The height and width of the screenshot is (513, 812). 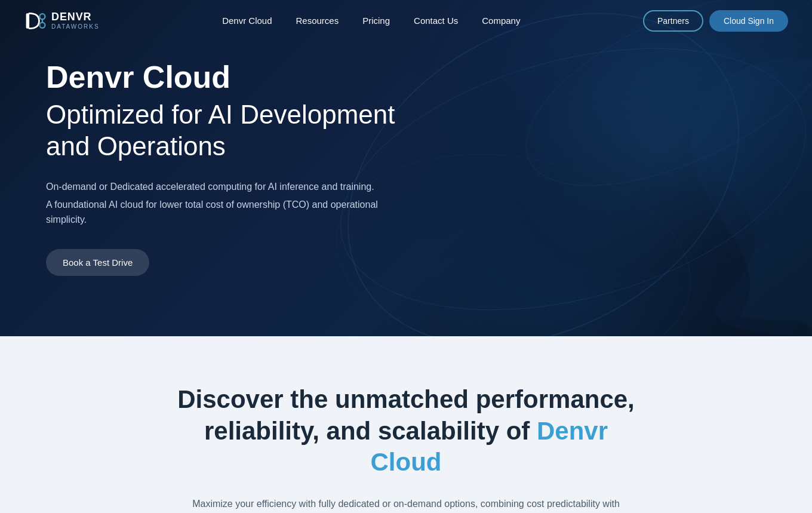 I want to click on discover-heading-part2: reliability, and scalability of, so click(x=370, y=431).